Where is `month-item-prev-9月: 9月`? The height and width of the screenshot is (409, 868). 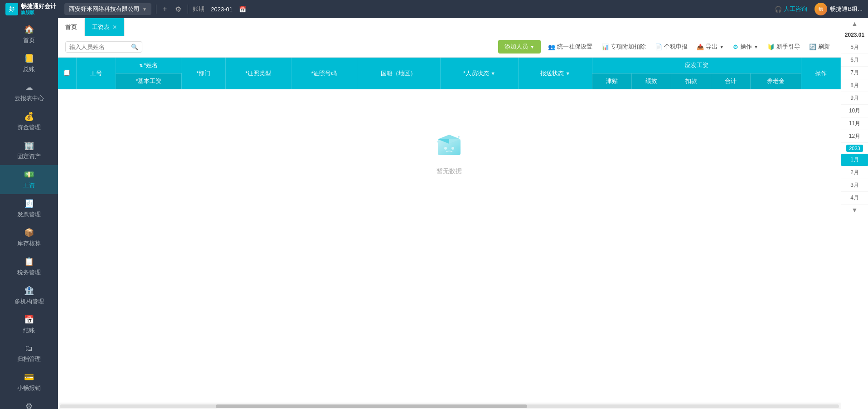 month-item-prev-9月: 9月 is located at coordinates (855, 98).